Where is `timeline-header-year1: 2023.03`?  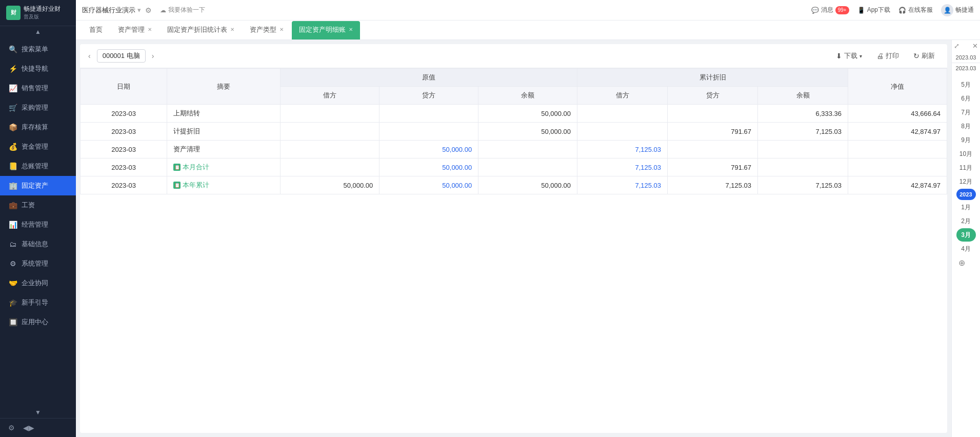
timeline-header-year1: 2023.03 is located at coordinates (966, 57).